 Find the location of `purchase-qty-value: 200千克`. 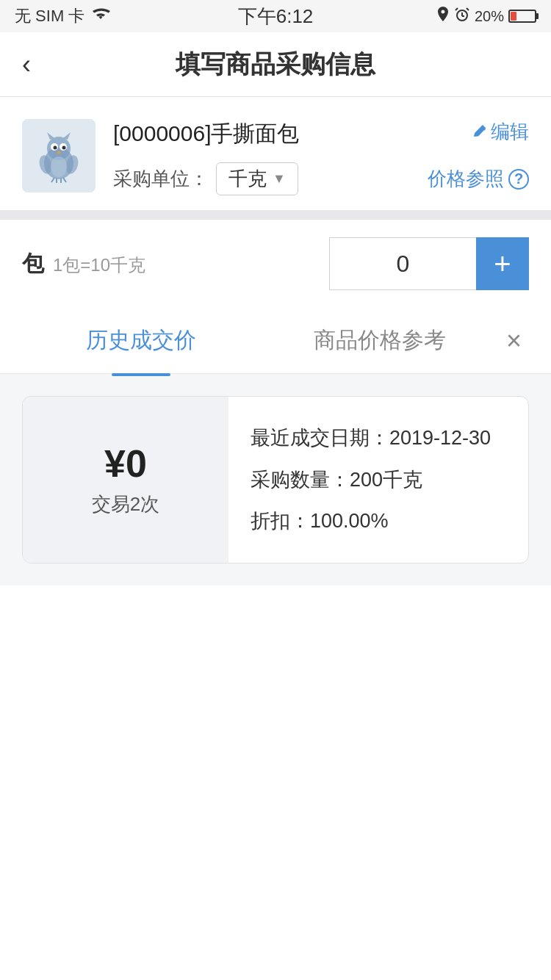

purchase-qty-value: 200千克 is located at coordinates (386, 480).